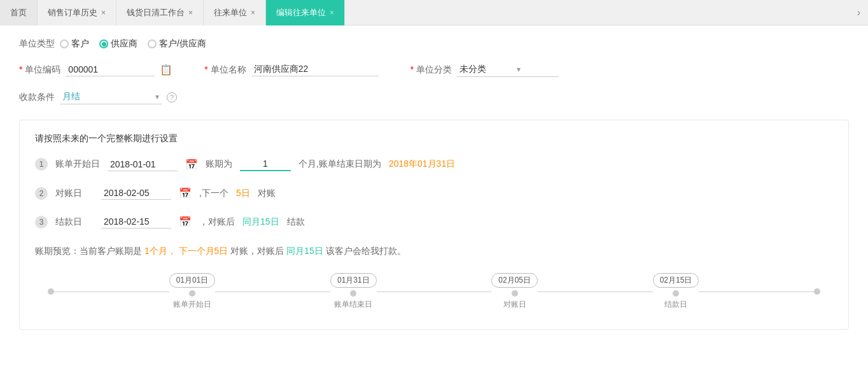  I want to click on row2-highlight: 5日, so click(243, 194).